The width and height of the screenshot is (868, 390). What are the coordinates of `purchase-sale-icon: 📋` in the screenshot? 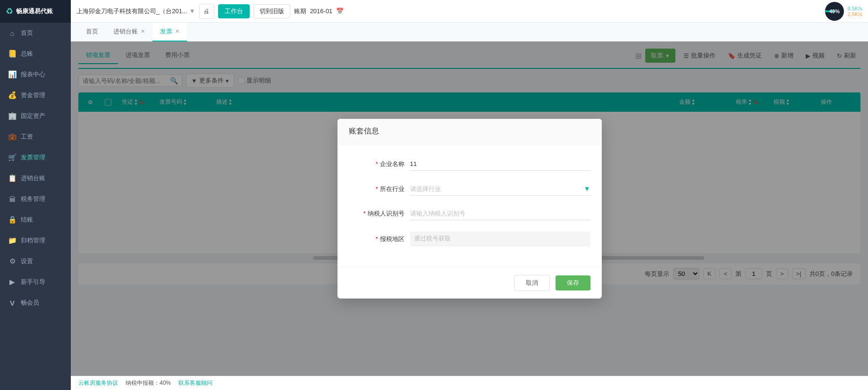 It's located at (12, 178).